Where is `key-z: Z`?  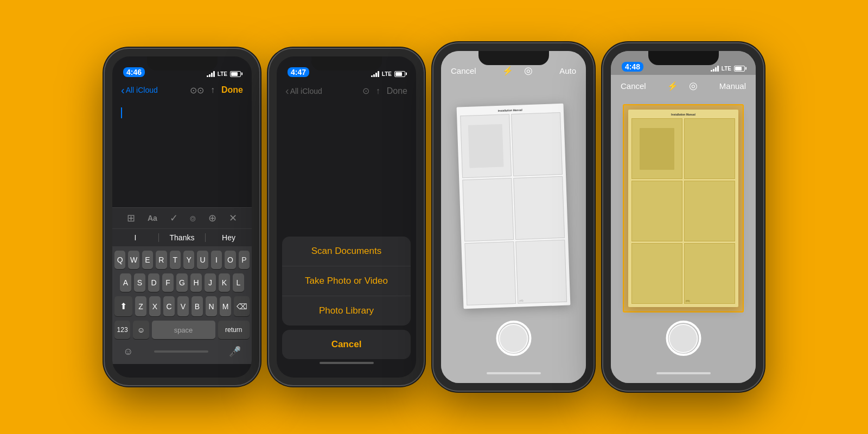 key-z: Z is located at coordinates (141, 306).